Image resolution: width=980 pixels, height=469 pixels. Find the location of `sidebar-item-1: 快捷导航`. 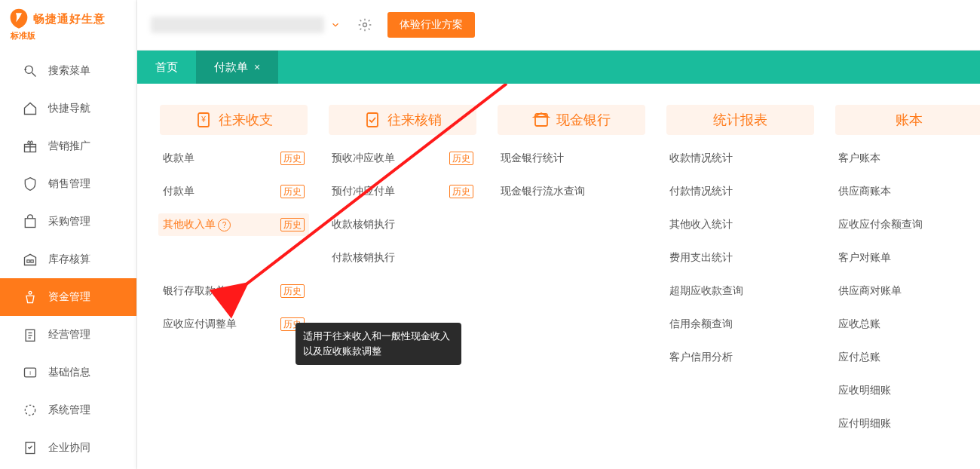

sidebar-item-1: 快捷导航 is located at coordinates (68, 109).